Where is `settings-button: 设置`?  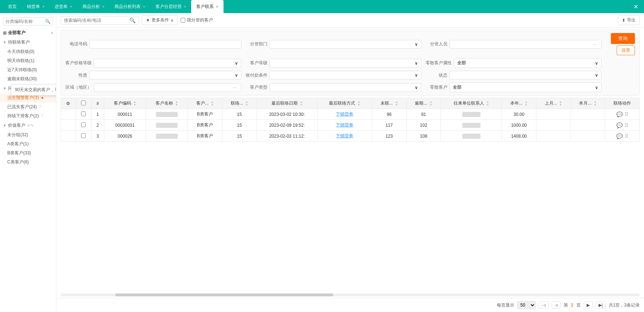 settings-button: 设置 is located at coordinates (626, 50).